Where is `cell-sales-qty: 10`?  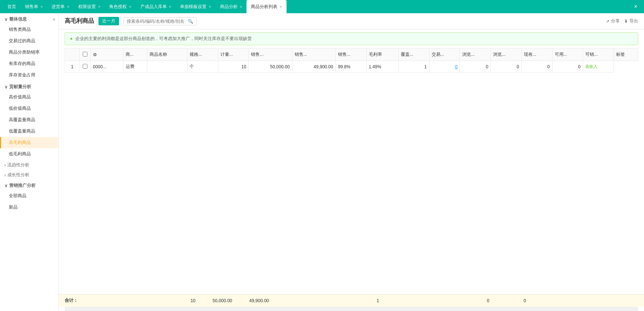
cell-sales-qty: 10 is located at coordinates (233, 67).